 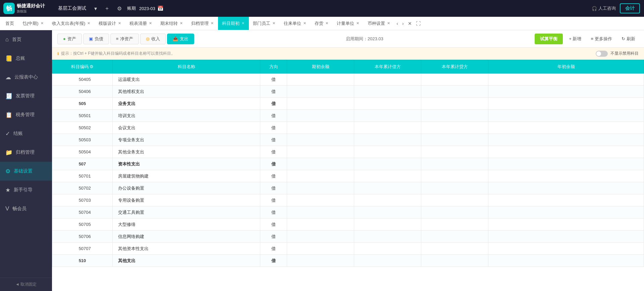 I want to click on subject-tab-income: ◎ 收入, so click(x=153, y=39).